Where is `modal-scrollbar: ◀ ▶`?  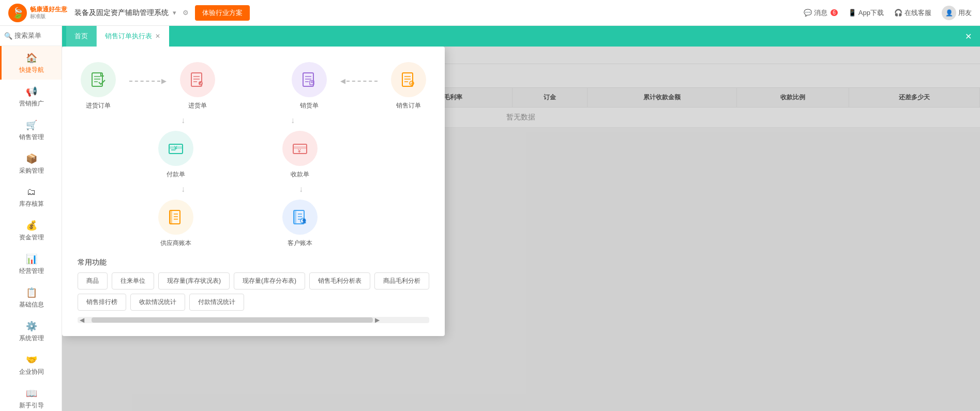
modal-scrollbar: ◀ ▶ is located at coordinates (253, 320).